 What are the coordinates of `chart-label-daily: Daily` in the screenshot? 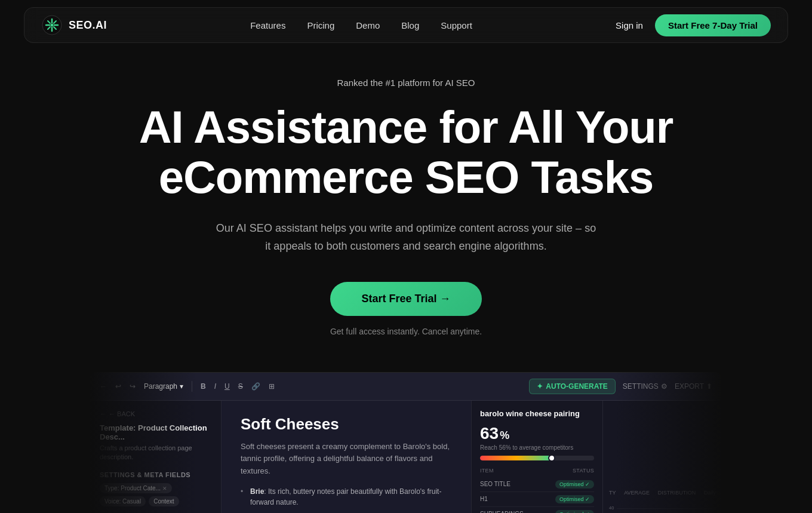 It's located at (710, 493).